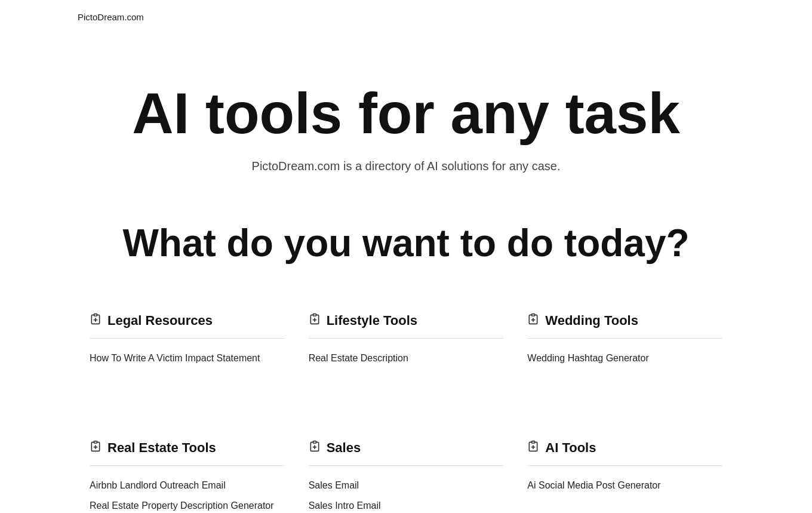 Image resolution: width=812 pixels, height=513 pixels. What do you see at coordinates (533, 448) in the screenshot?
I see `clipboard-icon-ai-tools` at bounding box center [533, 448].